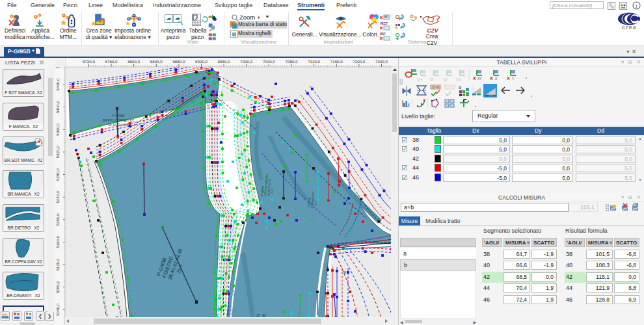 The image size is (644, 325). What do you see at coordinates (382, 34) in the screenshot?
I see `svg-text: RST` at bounding box center [382, 34].